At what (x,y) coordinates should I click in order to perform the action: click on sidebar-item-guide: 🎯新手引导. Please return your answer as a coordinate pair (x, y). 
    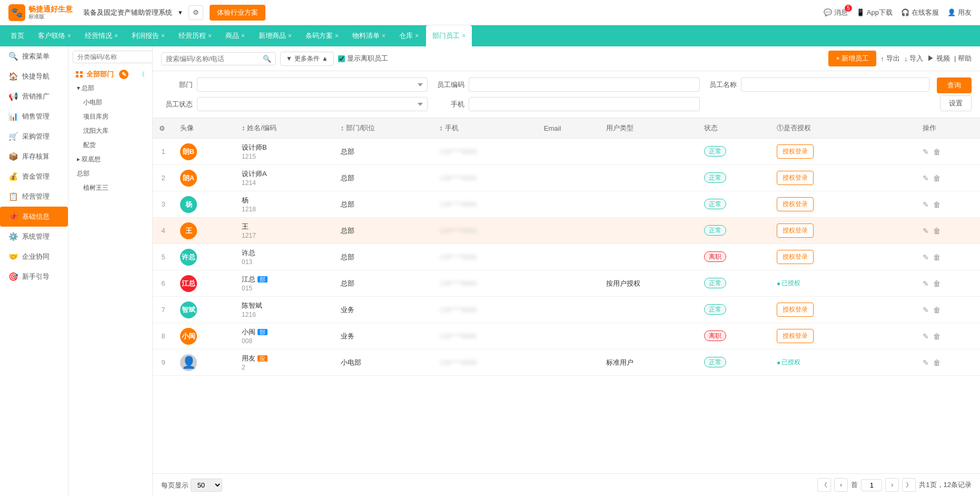
    Looking at the image, I should click on (34, 277).